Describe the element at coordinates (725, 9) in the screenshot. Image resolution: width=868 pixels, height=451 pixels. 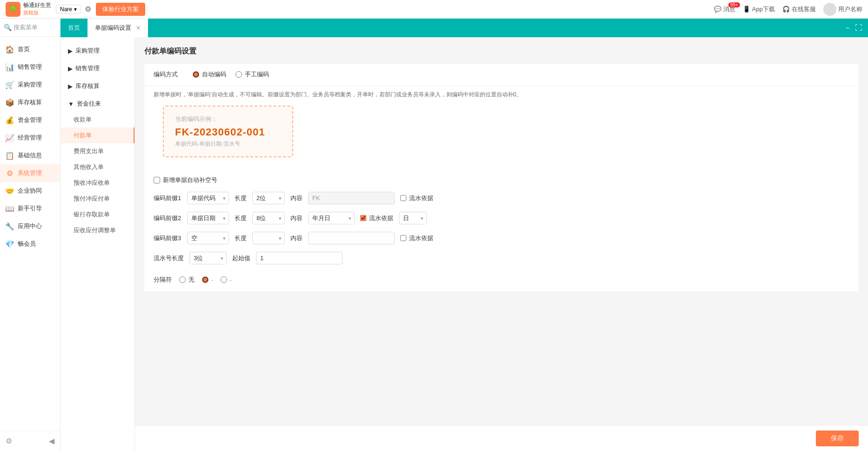
I see `message-item: 💬 消息 99+` at that location.